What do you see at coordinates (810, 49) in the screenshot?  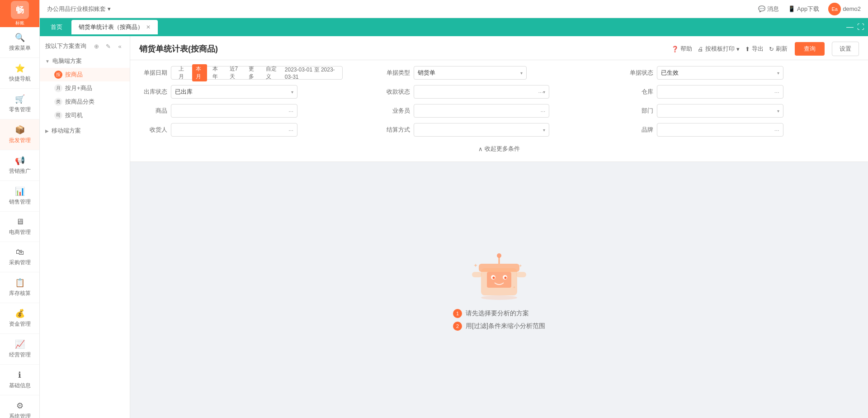 I see `query-button: 查询` at bounding box center [810, 49].